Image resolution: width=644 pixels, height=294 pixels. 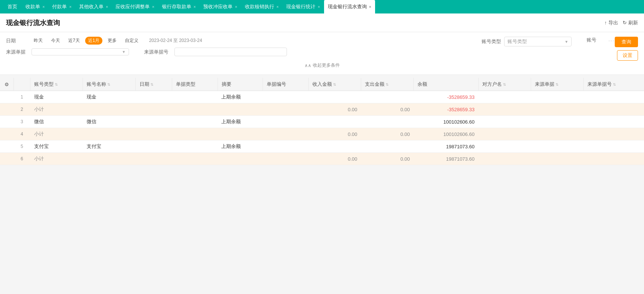 I want to click on table-header: ⚙账号类型⇅账号名称⇅日期⇅单据类型摘要单据编号收入金额⇅支出金额⇅余额对方户名…, so click(x=322, y=85).